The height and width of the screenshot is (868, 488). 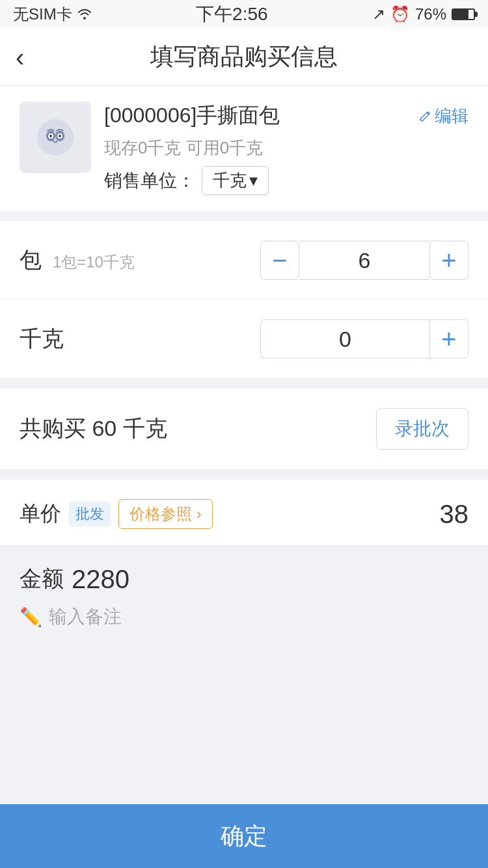 I want to click on edit-button: 编辑, so click(x=443, y=116).